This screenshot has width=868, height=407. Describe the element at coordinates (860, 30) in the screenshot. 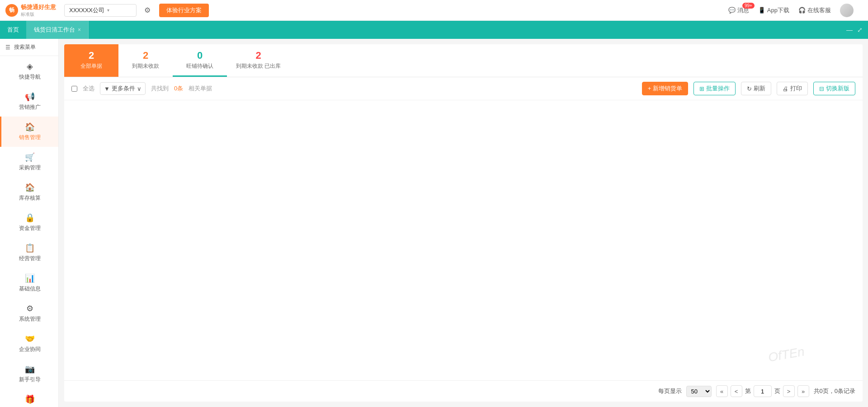

I see `maximize-icon: ⤢` at that location.